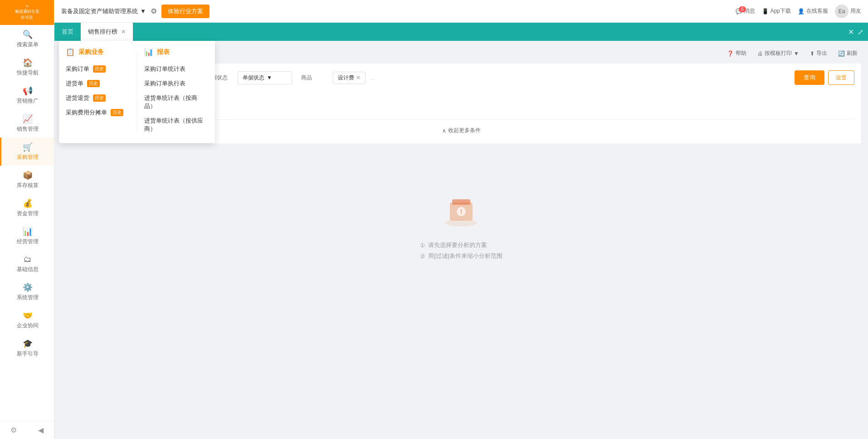 This screenshot has width=868, height=439. I want to click on sidebar-item-sales: 📈 销售管理, so click(27, 123).